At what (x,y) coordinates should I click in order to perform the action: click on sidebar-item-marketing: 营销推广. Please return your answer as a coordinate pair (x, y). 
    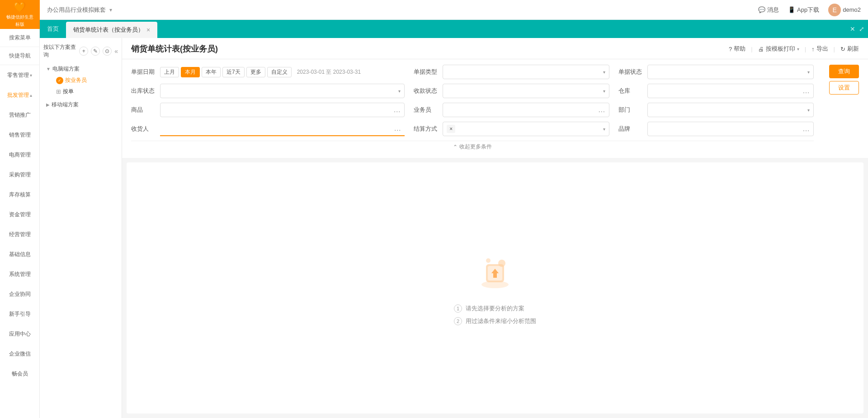
    Looking at the image, I should click on (20, 115).